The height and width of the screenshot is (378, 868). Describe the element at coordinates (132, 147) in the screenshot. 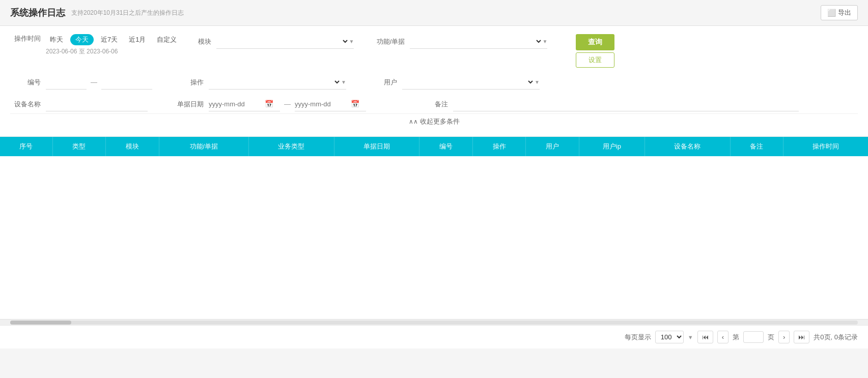

I see `col-module: 模块` at that location.